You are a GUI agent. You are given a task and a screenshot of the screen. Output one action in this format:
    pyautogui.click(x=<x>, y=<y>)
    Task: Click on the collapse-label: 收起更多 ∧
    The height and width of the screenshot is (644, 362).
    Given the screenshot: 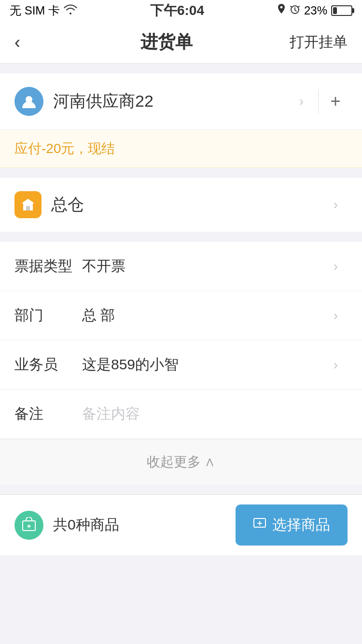 What is the action you would take?
    pyautogui.click(x=181, y=462)
    